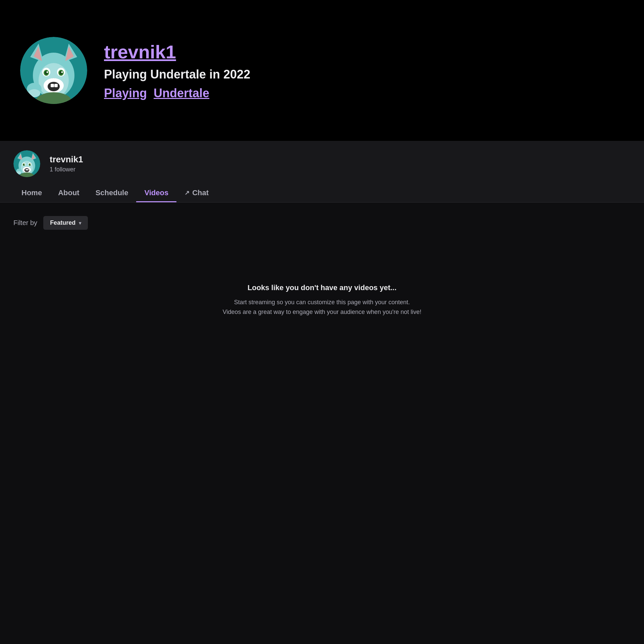 Image resolution: width=644 pixels, height=644 pixels. Describe the element at coordinates (322, 164) in the screenshot. I see `profile-top: trevnik1 1 follower` at that location.